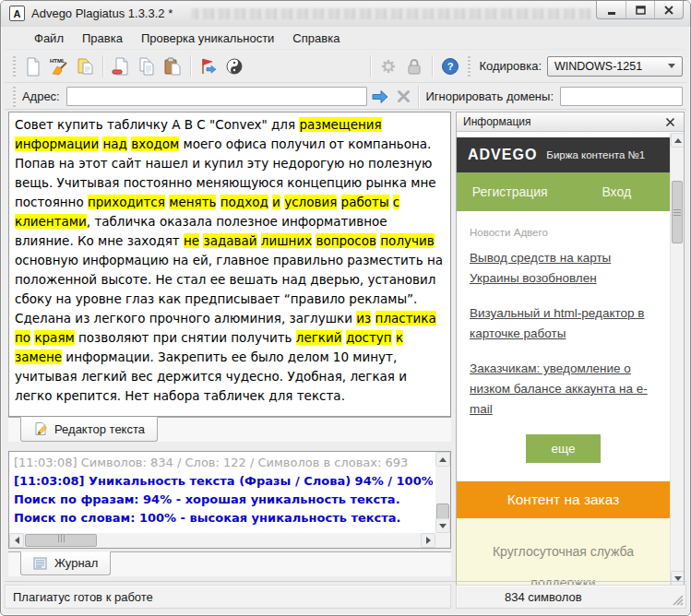  I want to click on content-order-banner: Контент на заказ, so click(563, 500).